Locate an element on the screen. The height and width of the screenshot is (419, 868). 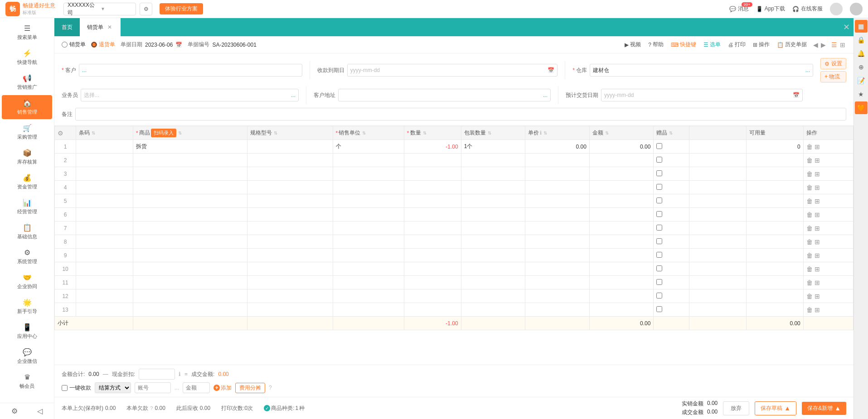
tab-home: 首页 is located at coordinates (67, 27).